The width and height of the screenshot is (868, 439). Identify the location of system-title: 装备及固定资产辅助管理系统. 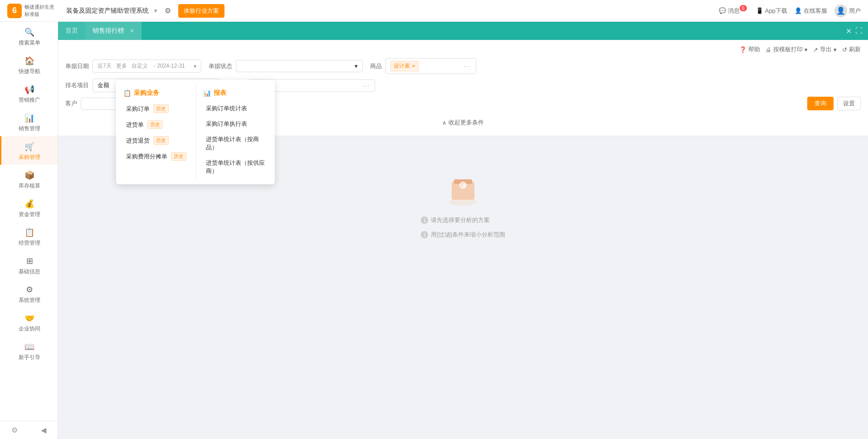
(107, 11).